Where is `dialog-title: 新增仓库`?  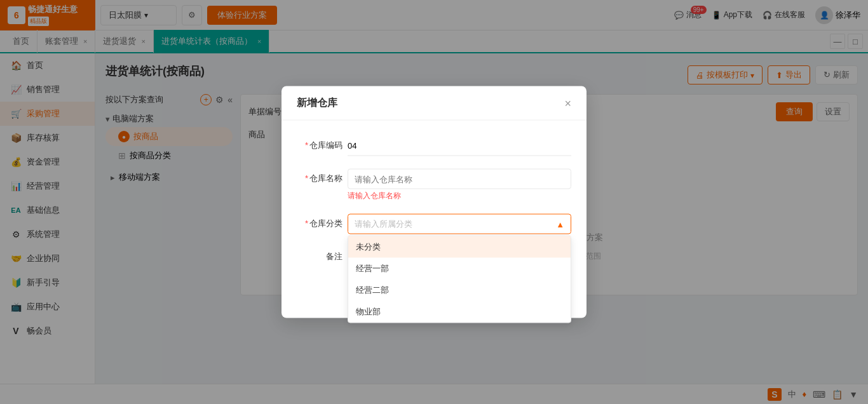 dialog-title: 新增仓库 is located at coordinates (317, 103).